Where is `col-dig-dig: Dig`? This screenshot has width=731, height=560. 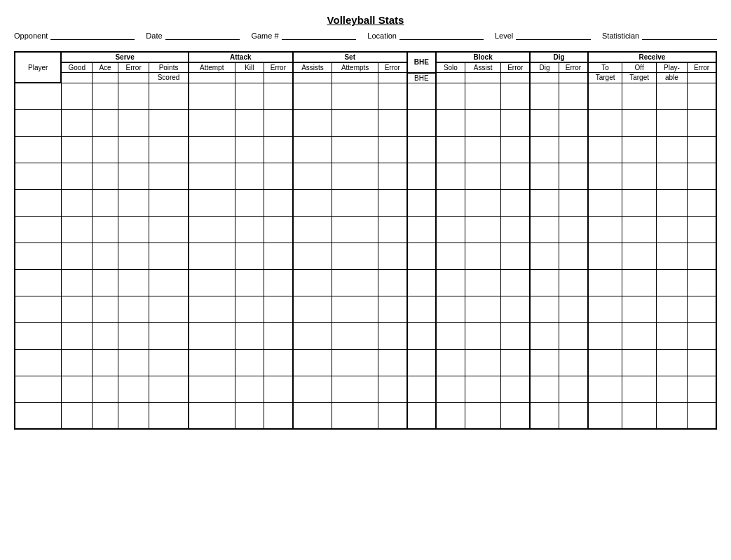 col-dig-dig: Dig is located at coordinates (544, 67).